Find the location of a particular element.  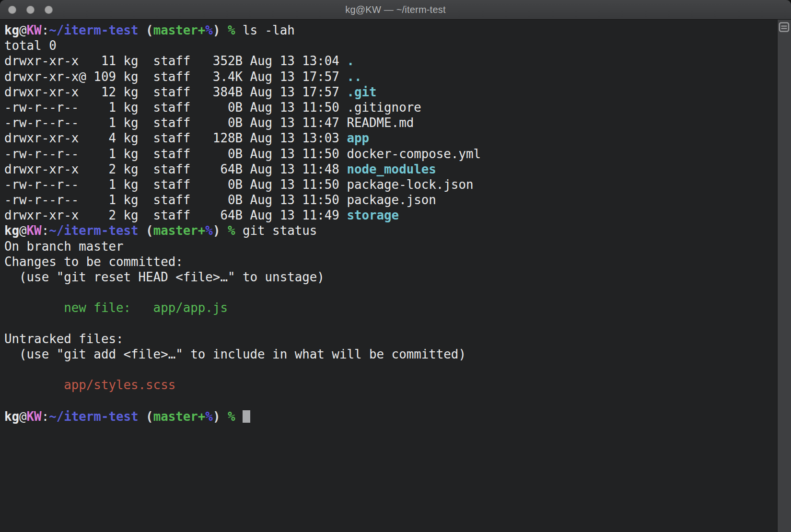

ls-row: drwxr-xr-x@ 109 kg staff 3.4K Aug 13 17:… is located at coordinates (398, 77).